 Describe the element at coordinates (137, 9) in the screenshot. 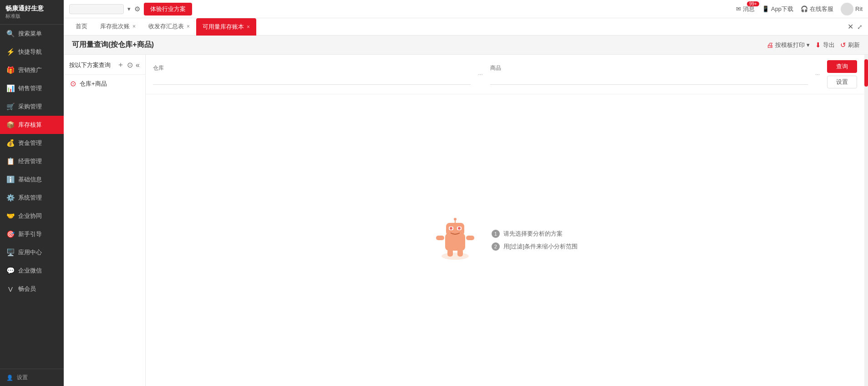

I see `settings-gear-icon: ⚙` at that location.